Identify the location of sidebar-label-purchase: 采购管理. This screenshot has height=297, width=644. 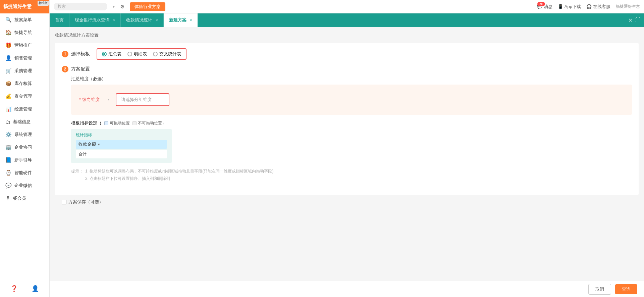
(23, 71).